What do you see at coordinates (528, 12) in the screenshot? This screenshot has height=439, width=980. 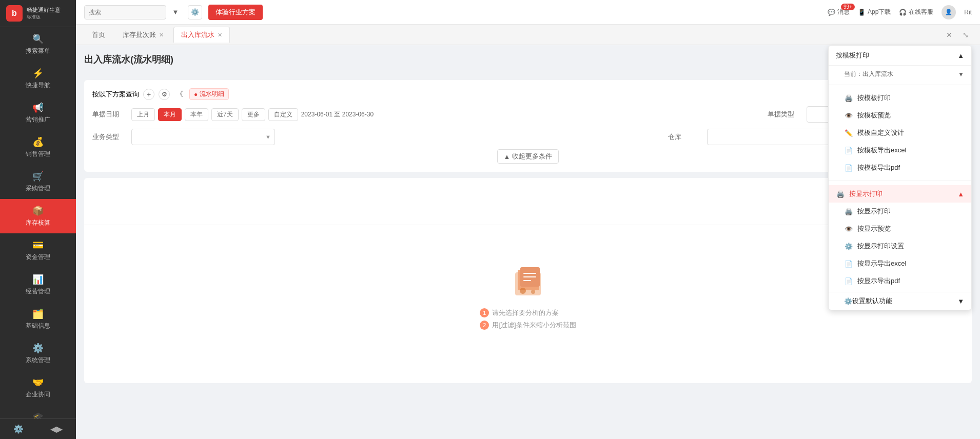 I see `topbar: ▼ ⚙️ 体验行业方案 💬 消息 99+ 📱 App下载 🎧 在线客服 👤` at bounding box center [528, 12].